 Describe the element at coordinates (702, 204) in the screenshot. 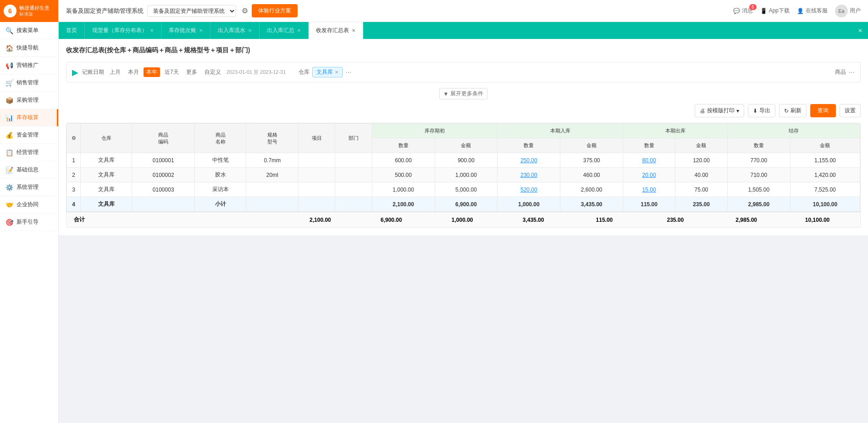

I see `cell-out-amt: 235.00` at that location.